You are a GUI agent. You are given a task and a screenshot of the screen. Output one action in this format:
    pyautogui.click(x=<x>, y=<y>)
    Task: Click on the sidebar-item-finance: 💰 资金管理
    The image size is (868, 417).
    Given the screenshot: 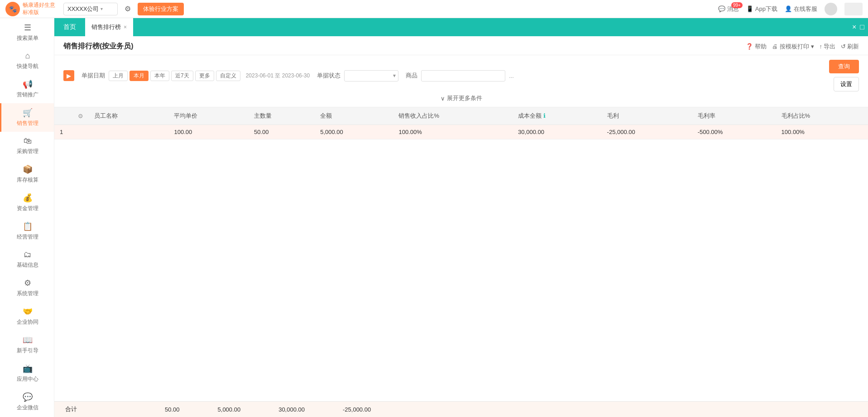 What is the action you would take?
    pyautogui.click(x=27, y=203)
    